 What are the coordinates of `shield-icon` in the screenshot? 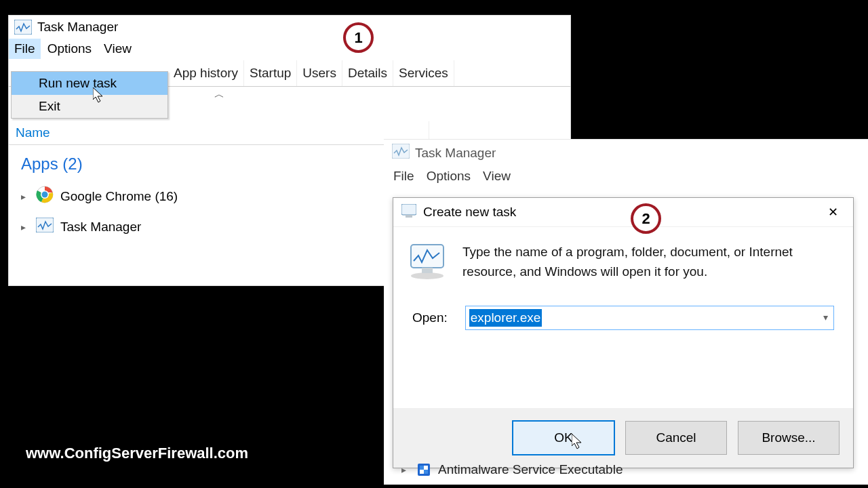 It's located at (424, 470).